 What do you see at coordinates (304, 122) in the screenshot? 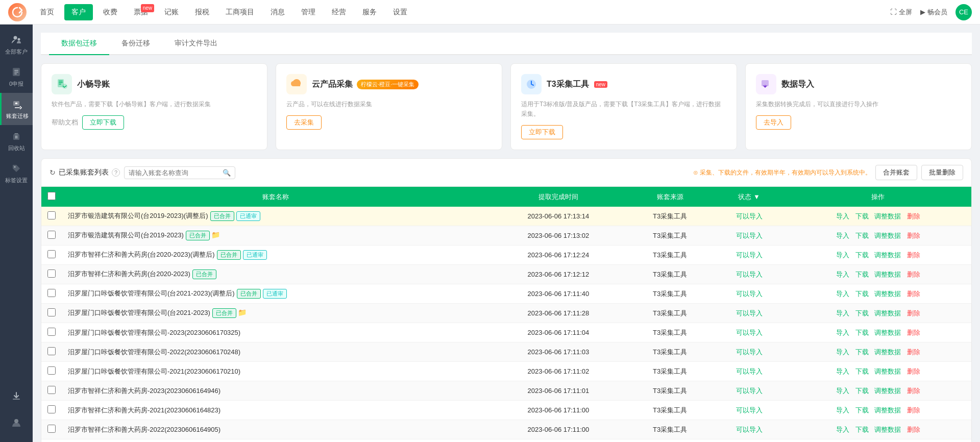
I see `go-collect-btn: 去采集` at bounding box center [304, 122].